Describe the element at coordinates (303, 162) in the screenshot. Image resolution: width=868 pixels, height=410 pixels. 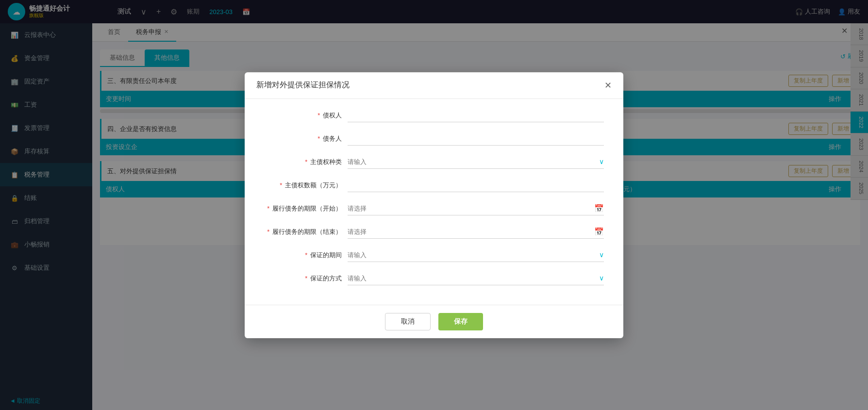
I see `claim-type-label: * 主债权种类` at that location.